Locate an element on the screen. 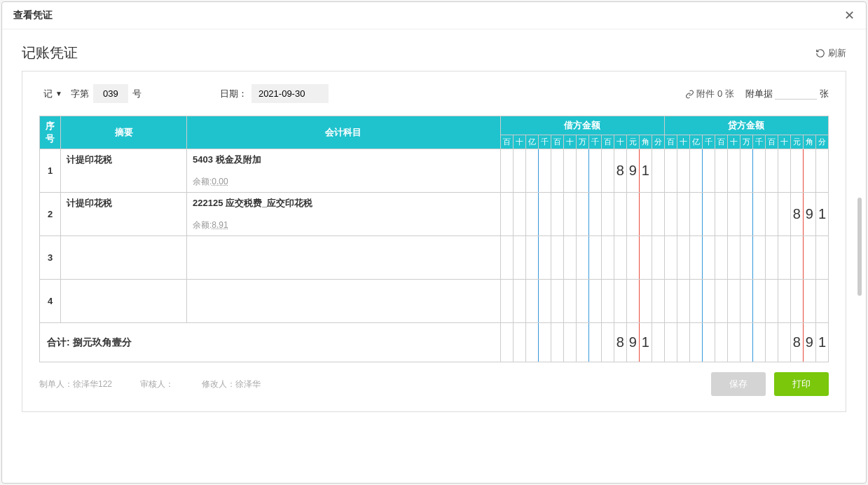  print-button: 打印 is located at coordinates (801, 384).